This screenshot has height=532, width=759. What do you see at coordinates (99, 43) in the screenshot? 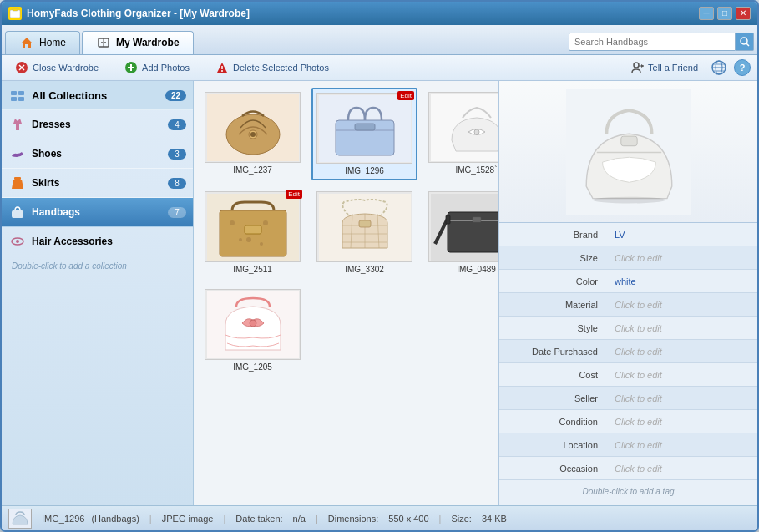
I see `tabs: Home My Wardrobe` at bounding box center [99, 43].